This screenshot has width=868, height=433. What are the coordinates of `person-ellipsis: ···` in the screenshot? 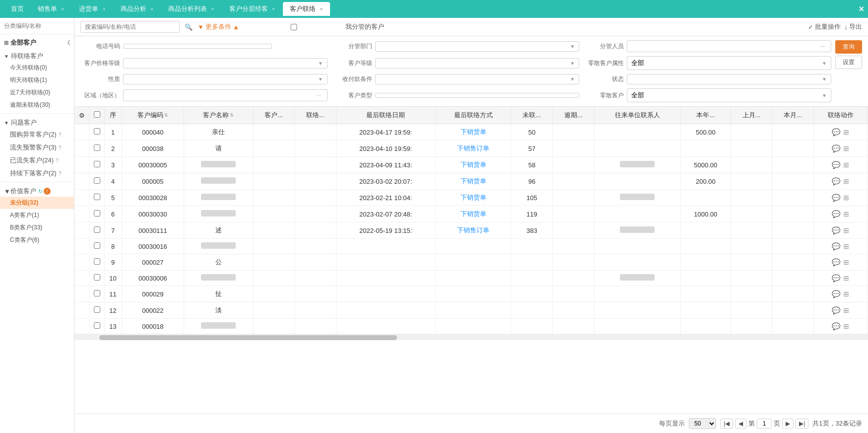 It's located at (822, 46).